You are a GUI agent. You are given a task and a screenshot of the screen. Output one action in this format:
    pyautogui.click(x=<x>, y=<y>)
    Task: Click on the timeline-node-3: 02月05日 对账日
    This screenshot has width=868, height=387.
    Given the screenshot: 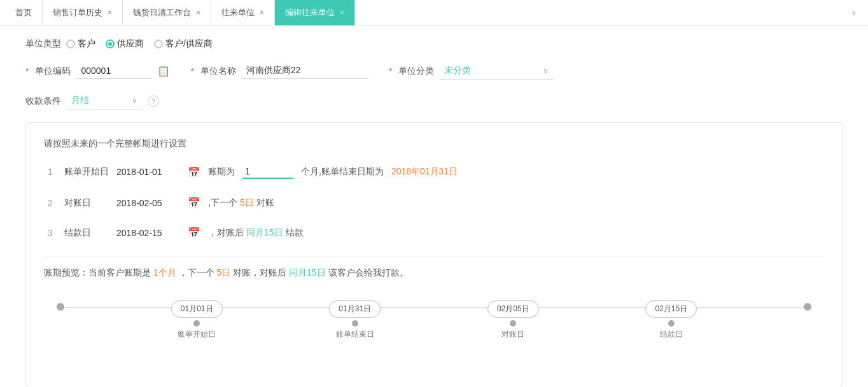 What is the action you would take?
    pyautogui.click(x=513, y=320)
    